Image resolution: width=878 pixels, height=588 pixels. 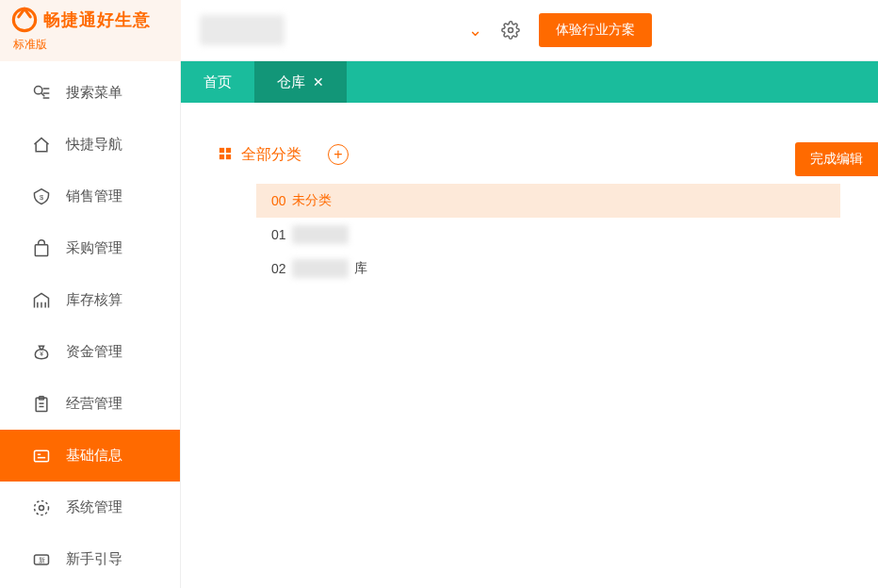 What do you see at coordinates (41, 404) in the screenshot?
I see `clipboard-icon` at bounding box center [41, 404].